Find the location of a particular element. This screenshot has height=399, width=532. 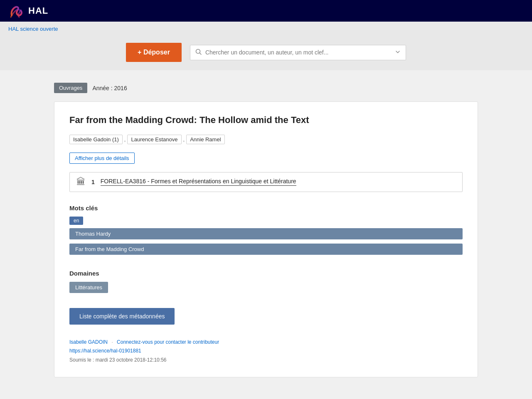

keyword-far-from-madding-crowd: Far from the Madding Crowd is located at coordinates (266, 249).